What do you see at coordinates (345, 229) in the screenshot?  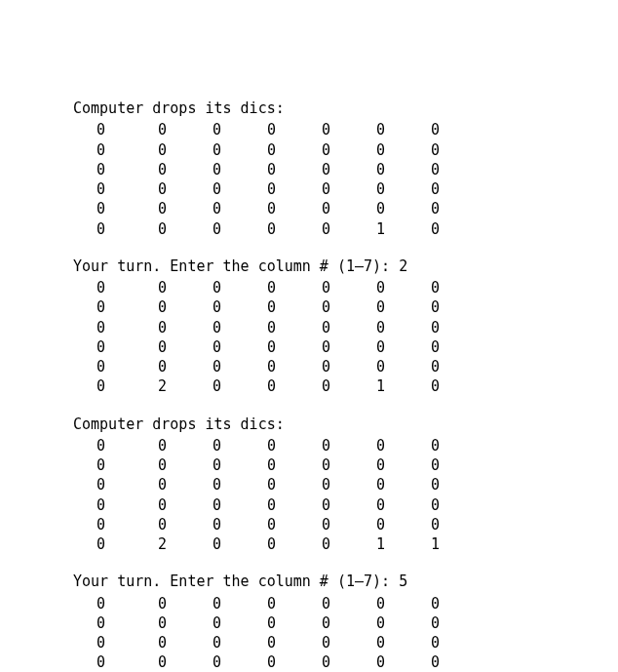 I see `grid-row: 0000010` at bounding box center [345, 229].